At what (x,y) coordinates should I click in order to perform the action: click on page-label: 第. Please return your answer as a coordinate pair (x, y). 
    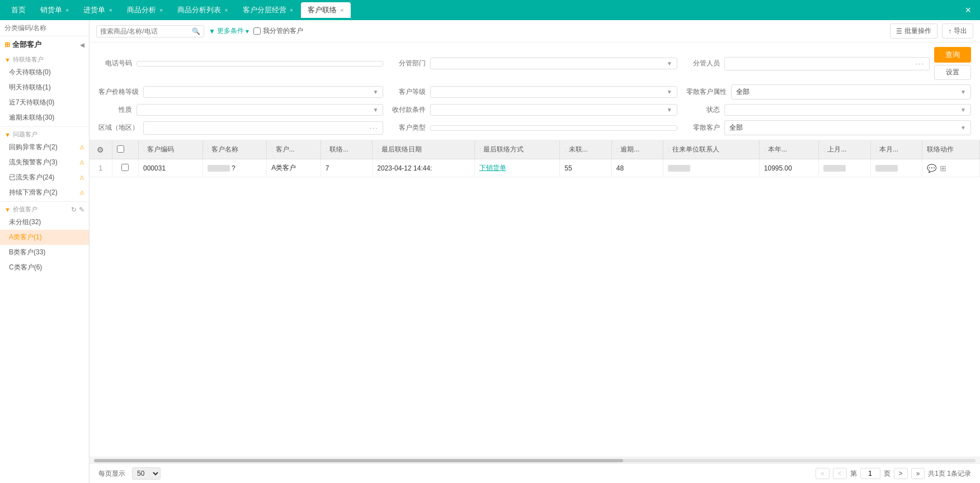
    Looking at the image, I should click on (854, 474).